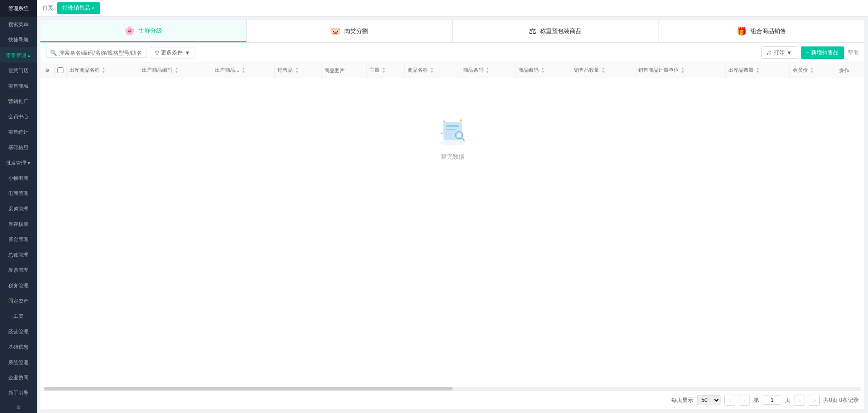  Describe the element at coordinates (543, 71) in the screenshot. I see `col-product-code: 商品编码 ▲▼` at that location.